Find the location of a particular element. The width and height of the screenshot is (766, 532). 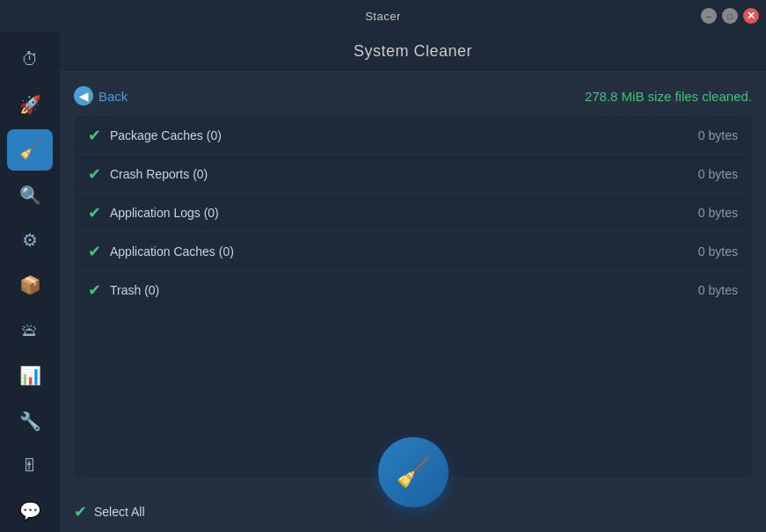

sidebar-item-services: 🛎 is located at coordinates (30, 331).